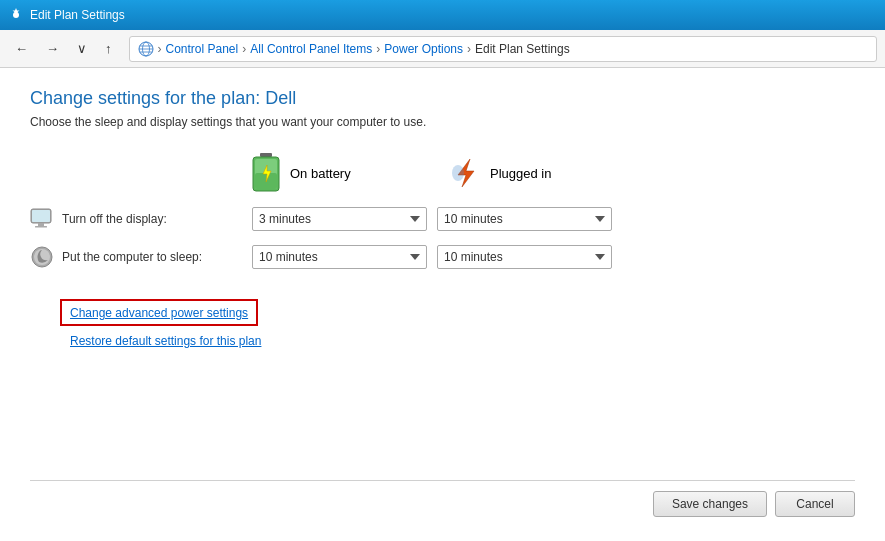 This screenshot has width=885, height=541. Describe the element at coordinates (42, 257) in the screenshot. I see `sleep-icon` at that location.